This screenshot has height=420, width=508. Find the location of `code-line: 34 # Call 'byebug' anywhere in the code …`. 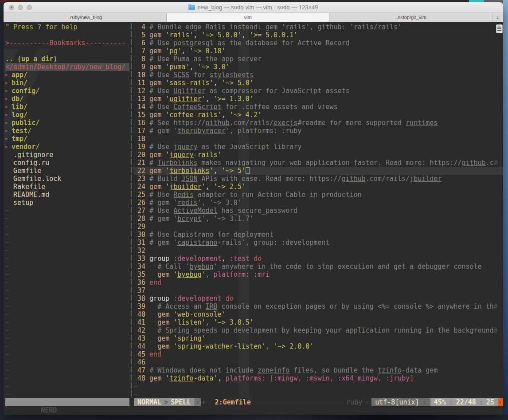

code-line: 34 # Call 'byebug' anywhere in the code … is located at coordinates (318, 267).